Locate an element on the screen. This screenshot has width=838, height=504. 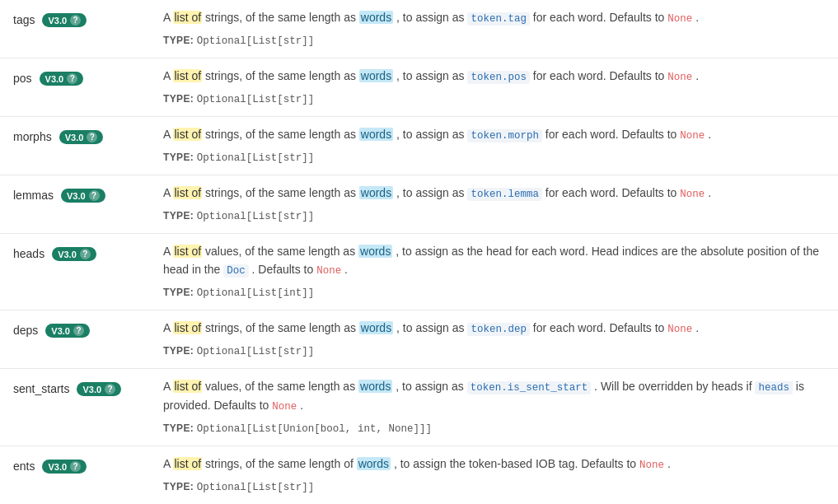
param-name-label: heads is located at coordinates (29, 254).